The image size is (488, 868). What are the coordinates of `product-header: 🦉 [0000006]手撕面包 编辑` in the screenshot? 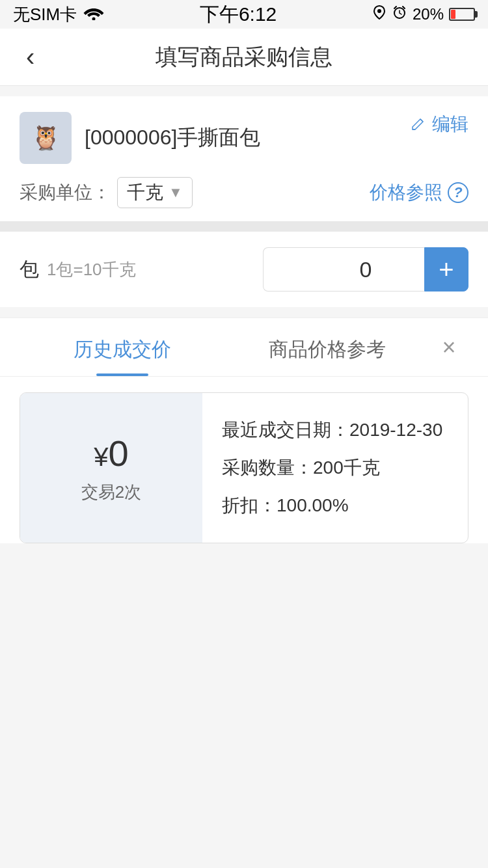 It's located at (244, 138).